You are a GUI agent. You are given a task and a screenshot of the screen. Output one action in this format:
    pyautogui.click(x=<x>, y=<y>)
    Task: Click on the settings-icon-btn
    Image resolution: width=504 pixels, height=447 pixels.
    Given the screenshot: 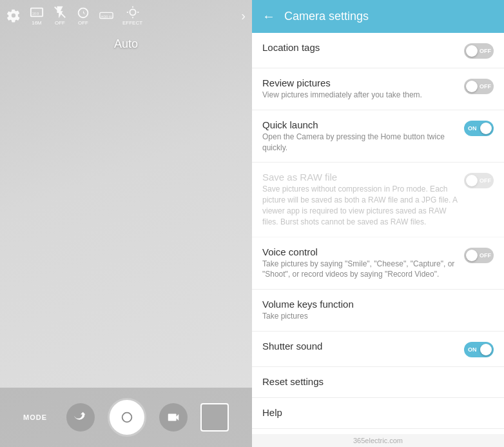 What is the action you would take?
    pyautogui.click(x=14, y=15)
    